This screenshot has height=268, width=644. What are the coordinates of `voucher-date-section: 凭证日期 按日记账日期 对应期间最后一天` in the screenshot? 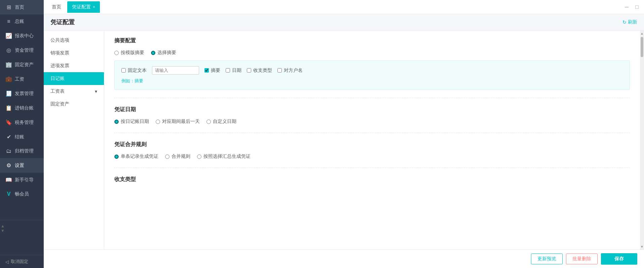 It's located at (372, 120).